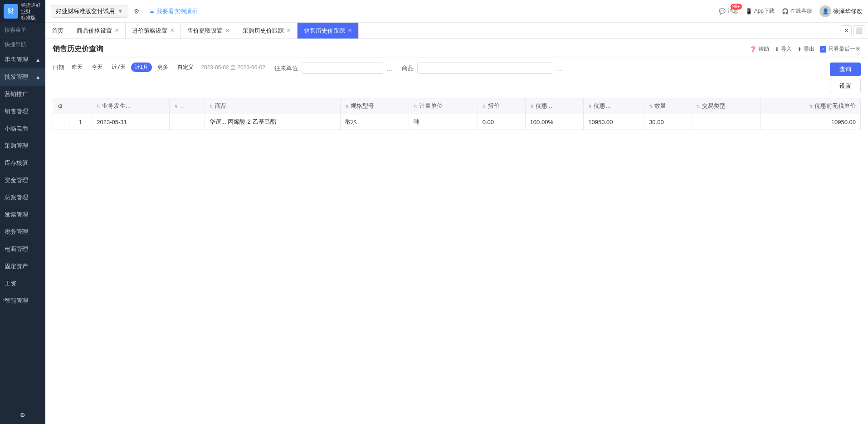 The width and height of the screenshot is (868, 424). I want to click on th-discount-price: ⇅ 优惠..., so click(614, 106).